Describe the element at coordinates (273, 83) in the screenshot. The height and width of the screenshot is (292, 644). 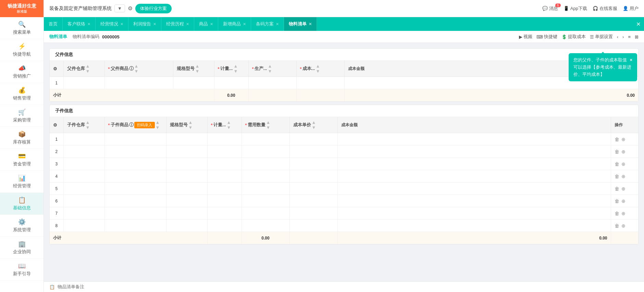
I see `parent-production-input` at that location.